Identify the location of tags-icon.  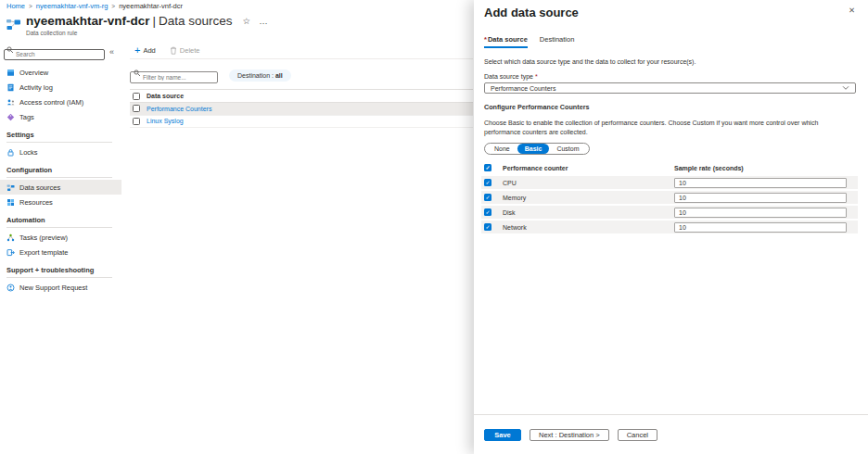
(11, 117).